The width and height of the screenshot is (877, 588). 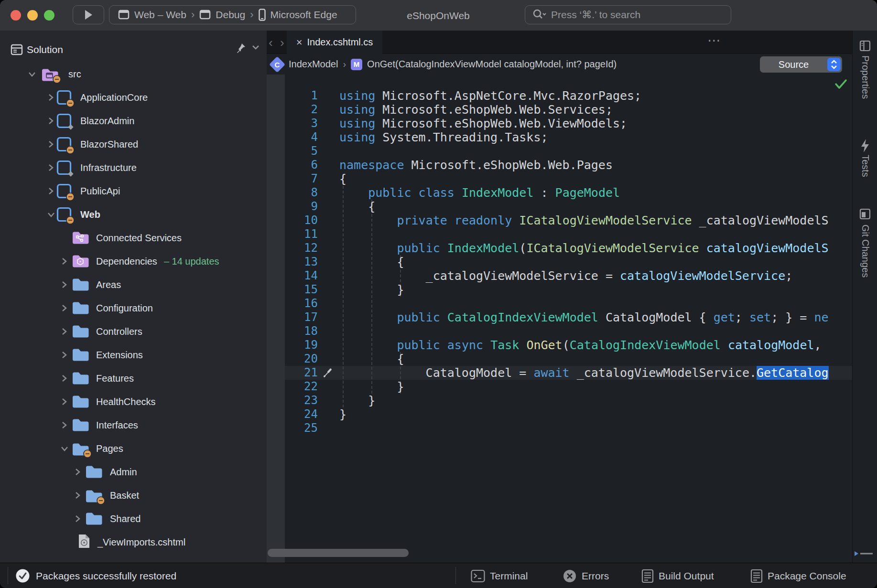 What do you see at coordinates (8, 576) in the screenshot?
I see `status-divider-left` at bounding box center [8, 576].